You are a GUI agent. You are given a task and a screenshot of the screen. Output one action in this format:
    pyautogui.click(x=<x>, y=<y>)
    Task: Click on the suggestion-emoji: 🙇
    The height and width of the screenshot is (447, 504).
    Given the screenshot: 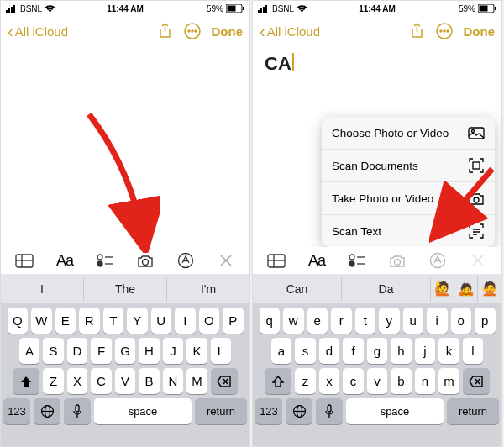 What is the action you would take?
    pyautogui.click(x=466, y=289)
    